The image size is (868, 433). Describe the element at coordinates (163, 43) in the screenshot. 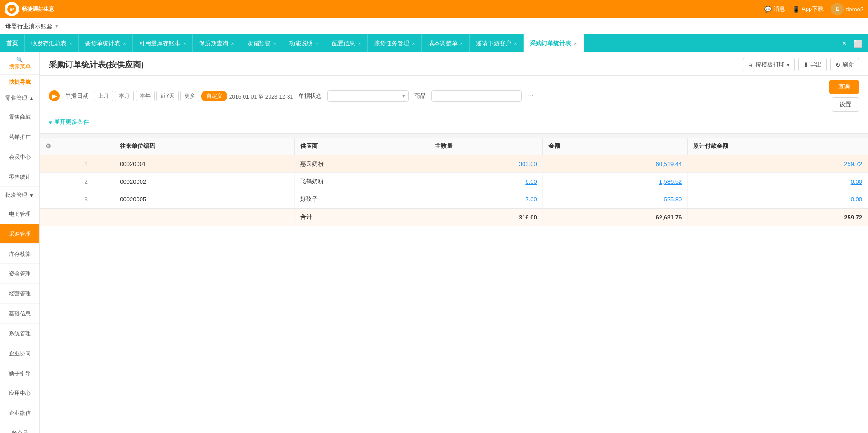

I see `tab-available-stock: 可用量库存账本 ×` at that location.